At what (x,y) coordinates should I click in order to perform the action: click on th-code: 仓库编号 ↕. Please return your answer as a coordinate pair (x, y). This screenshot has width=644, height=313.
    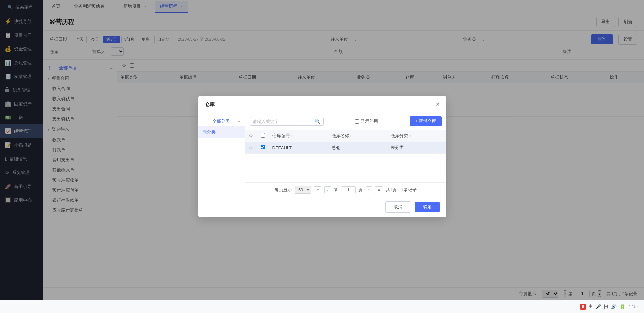
    Looking at the image, I should click on (299, 136).